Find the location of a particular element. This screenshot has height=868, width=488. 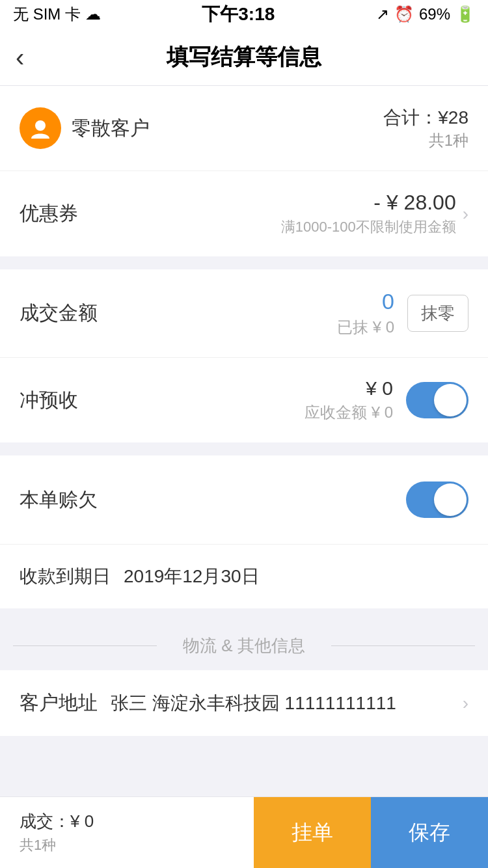

coupon-right: - ¥ 28.00 满1000-100不限制使用金额 › is located at coordinates (375, 213).